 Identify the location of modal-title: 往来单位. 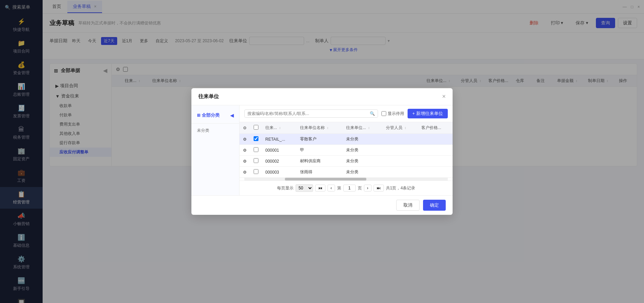
(209, 97).